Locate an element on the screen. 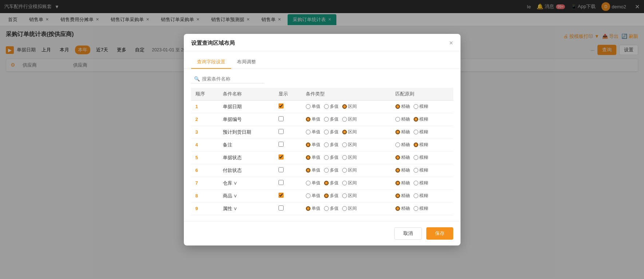 The height and width of the screenshot is (279, 644). dialog-tab-layout: 布局调整 is located at coordinates (246, 62).